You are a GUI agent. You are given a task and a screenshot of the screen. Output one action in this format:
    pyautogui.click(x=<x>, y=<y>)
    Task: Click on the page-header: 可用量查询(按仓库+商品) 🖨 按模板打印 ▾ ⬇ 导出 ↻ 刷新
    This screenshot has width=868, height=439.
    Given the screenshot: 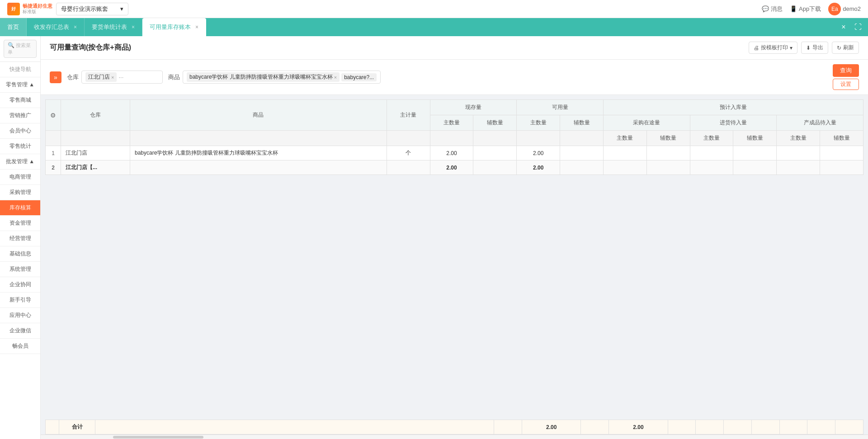 What is the action you would take?
    pyautogui.click(x=454, y=48)
    